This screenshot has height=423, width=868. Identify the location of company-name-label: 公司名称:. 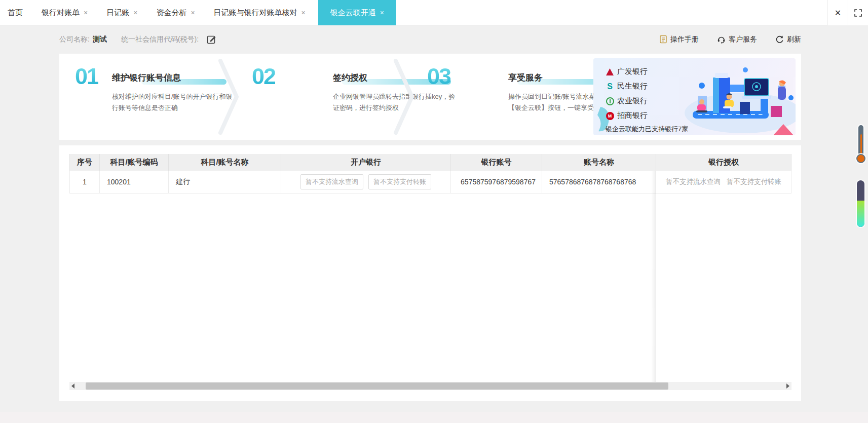
(74, 40).